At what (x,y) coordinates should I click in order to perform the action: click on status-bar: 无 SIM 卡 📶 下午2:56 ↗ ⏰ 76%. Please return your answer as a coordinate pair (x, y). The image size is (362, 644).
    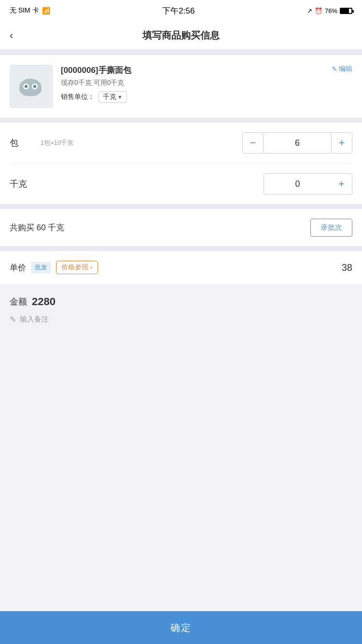
    Looking at the image, I should click on (181, 11).